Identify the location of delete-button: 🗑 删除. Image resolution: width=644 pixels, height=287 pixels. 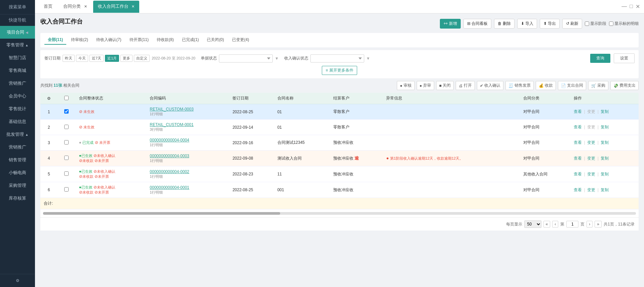
(504, 24).